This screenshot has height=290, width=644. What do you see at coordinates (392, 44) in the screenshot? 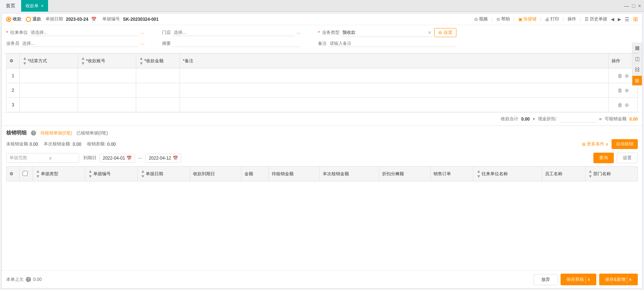
I see `note-input` at bounding box center [392, 44].